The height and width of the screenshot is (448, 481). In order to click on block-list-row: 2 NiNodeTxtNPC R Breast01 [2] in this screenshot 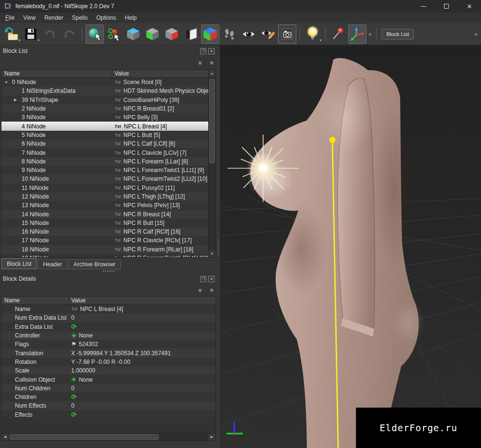, I will do `click(109, 109)`.